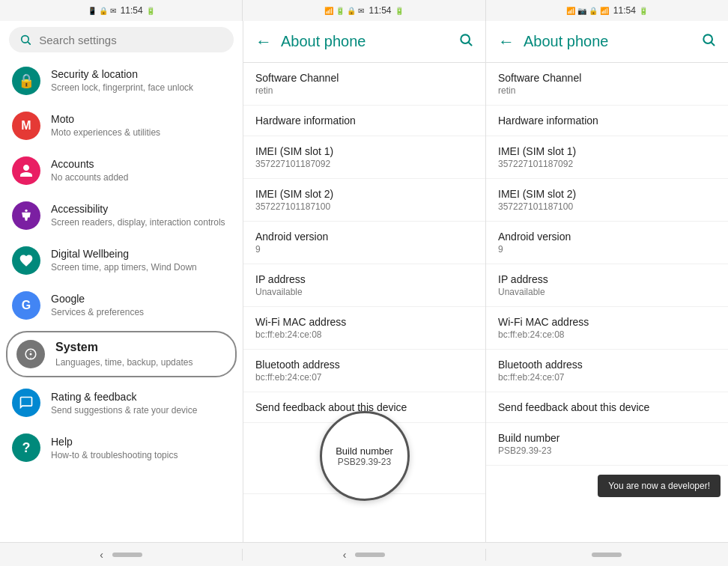  What do you see at coordinates (121, 354) in the screenshot?
I see `settings-item-system: System Languages, time, backup, updates` at bounding box center [121, 354].